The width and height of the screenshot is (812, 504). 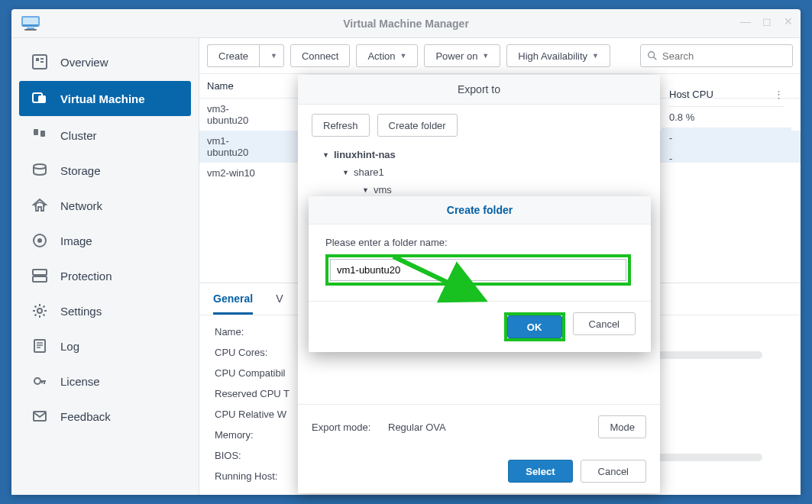 What do you see at coordinates (387, 56) in the screenshot?
I see `action-button: Action▼` at bounding box center [387, 56].